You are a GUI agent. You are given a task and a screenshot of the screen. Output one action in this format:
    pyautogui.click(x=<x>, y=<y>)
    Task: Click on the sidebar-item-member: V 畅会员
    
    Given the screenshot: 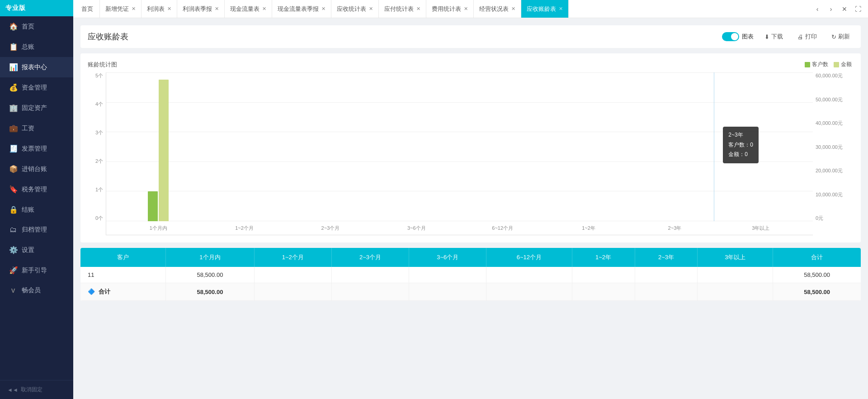 What is the action you would take?
    pyautogui.click(x=37, y=290)
    